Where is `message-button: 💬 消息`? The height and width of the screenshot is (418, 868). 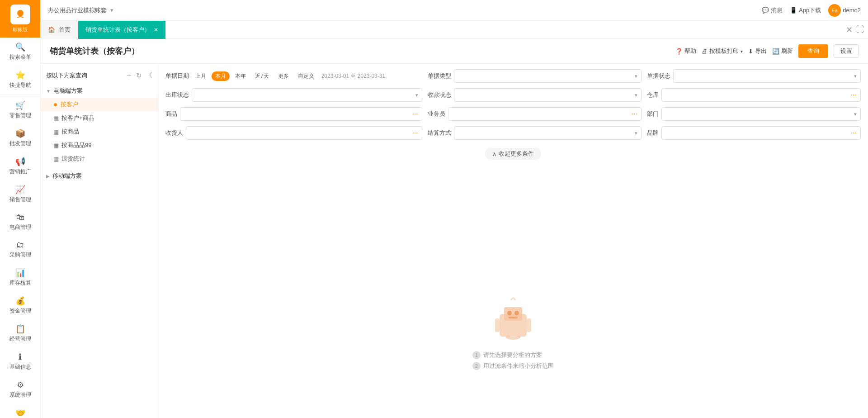
message-button: 💬 消息 is located at coordinates (772, 10).